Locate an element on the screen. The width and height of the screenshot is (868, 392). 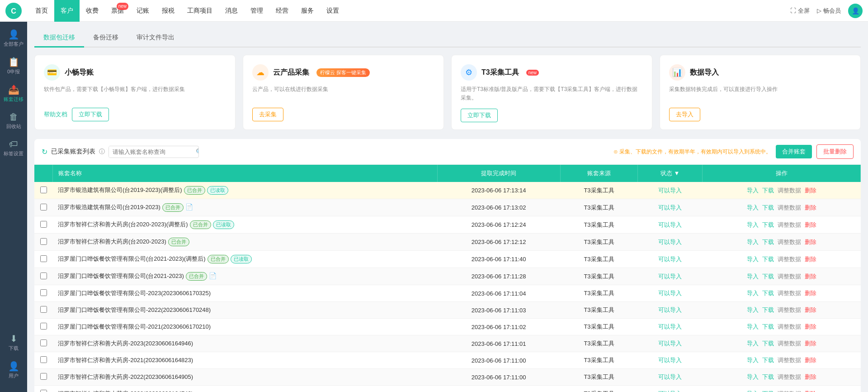
row-action-6-下载: 下载 is located at coordinates (768, 293).